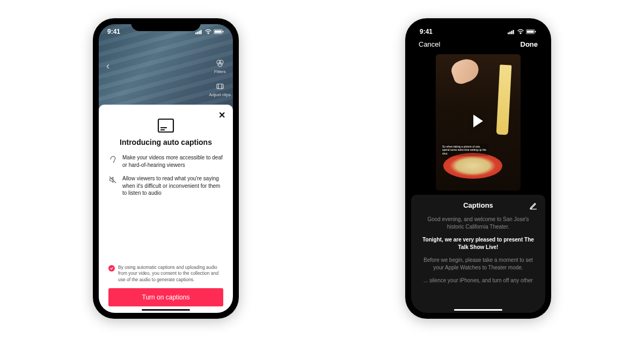  I want to click on benefit-accessibility: Make your videos more accessible to deaf…, so click(166, 161).